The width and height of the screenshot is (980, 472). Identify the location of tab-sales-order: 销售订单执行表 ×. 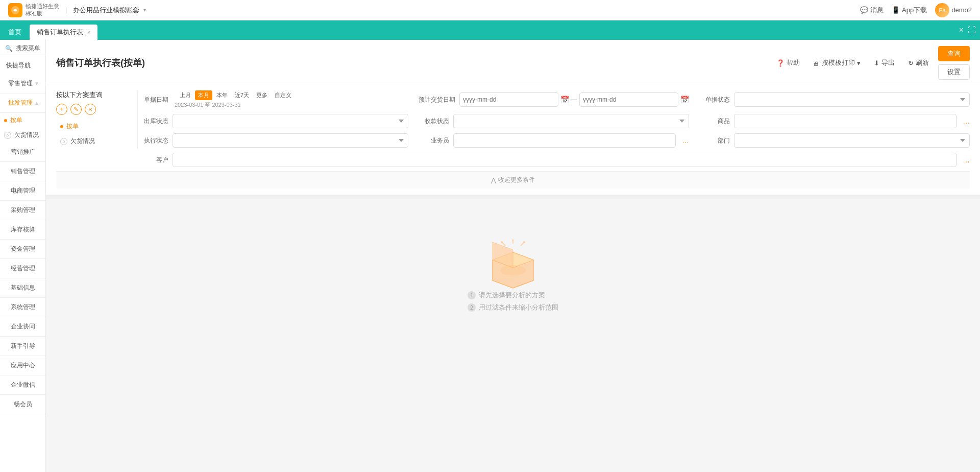
(63, 32).